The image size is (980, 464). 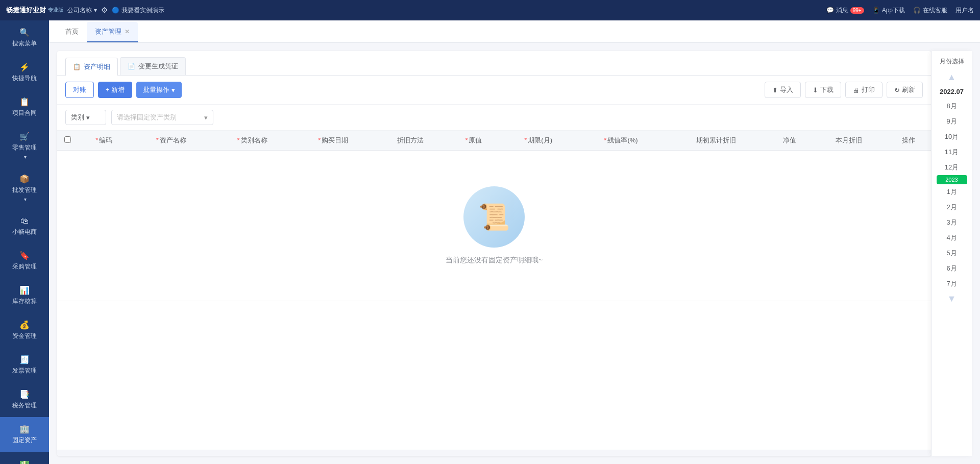 I want to click on col-original-value: *原值, so click(x=474, y=141).